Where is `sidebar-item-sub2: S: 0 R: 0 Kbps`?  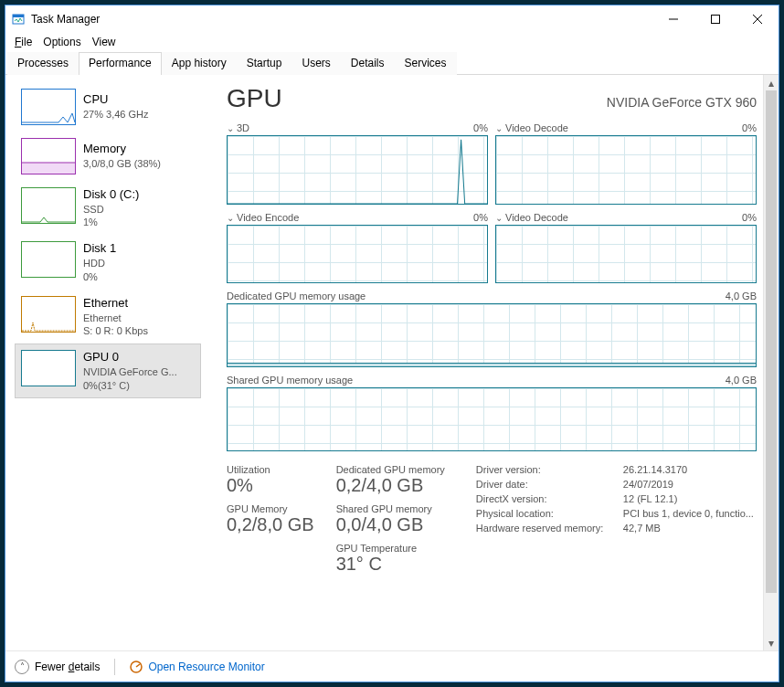 sidebar-item-sub2: S: 0 R: 0 Kbps is located at coordinates (115, 331).